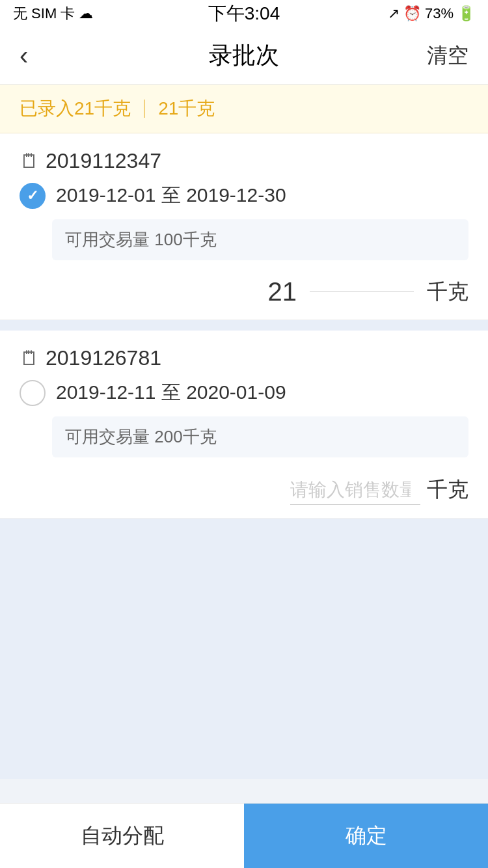 This screenshot has height=868, width=488. Describe the element at coordinates (244, 394) in the screenshot. I see `batch-2-date-row: 2019-12-11 至 2020-01-09` at that location.